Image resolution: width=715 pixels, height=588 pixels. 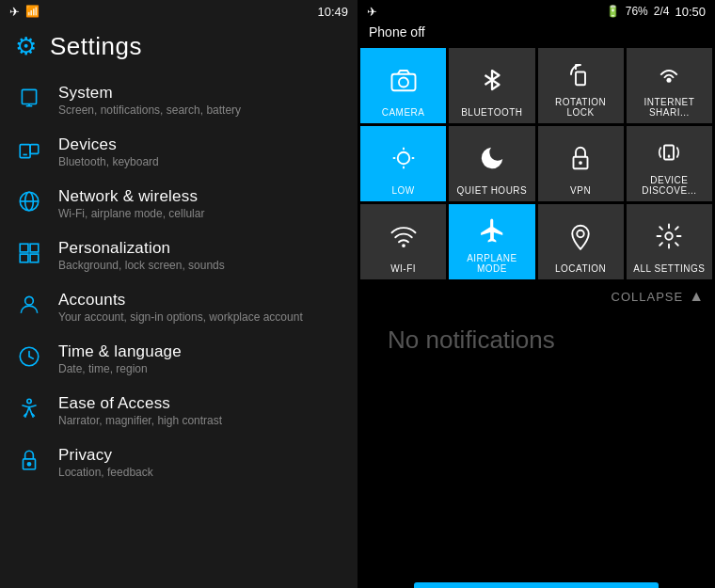 What do you see at coordinates (29, 460) in the screenshot?
I see `privacy-svg` at bounding box center [29, 460].